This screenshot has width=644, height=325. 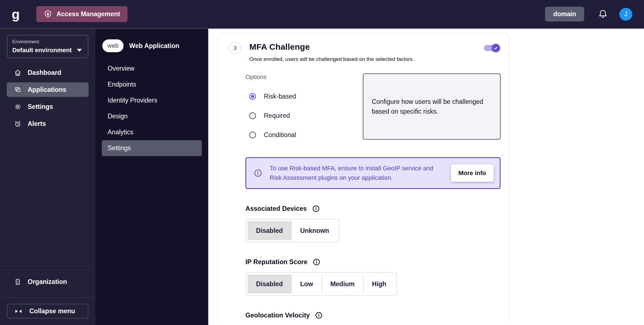 I want to click on section-label: Associated Devices, so click(x=276, y=209).